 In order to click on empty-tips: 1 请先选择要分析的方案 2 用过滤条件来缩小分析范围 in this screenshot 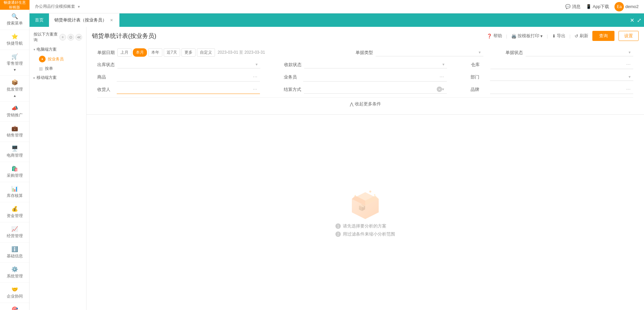, I will do `click(365, 231)`.